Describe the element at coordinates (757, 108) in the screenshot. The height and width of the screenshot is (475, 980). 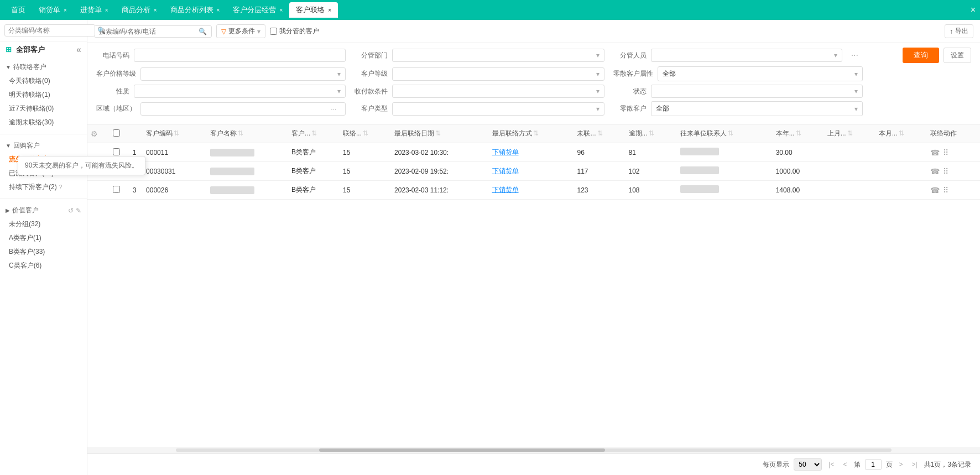
I see `zero-customer-select: 全部 ▾` at that location.